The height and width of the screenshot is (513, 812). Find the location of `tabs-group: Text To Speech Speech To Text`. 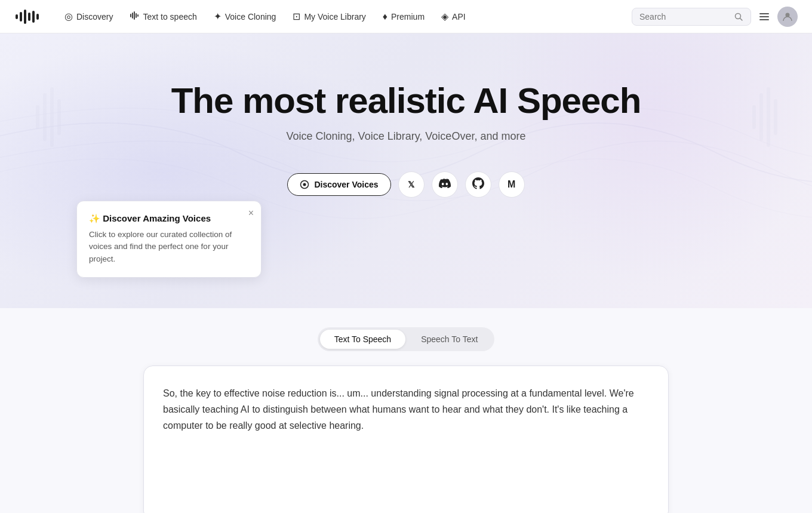

tabs-group: Text To Speech Speech To Text is located at coordinates (406, 339).